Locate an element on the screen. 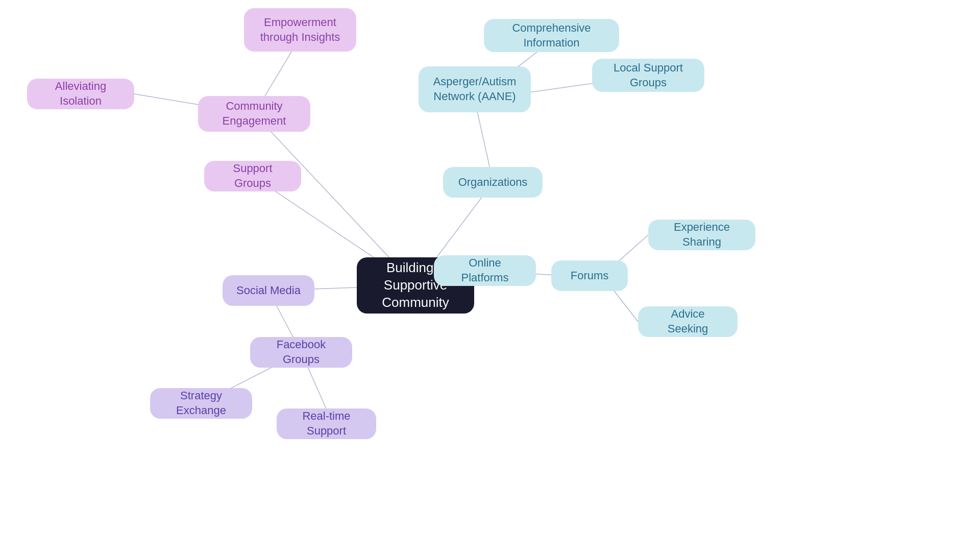 The image size is (980, 553). support-groups-node: Support Groups is located at coordinates (253, 176).